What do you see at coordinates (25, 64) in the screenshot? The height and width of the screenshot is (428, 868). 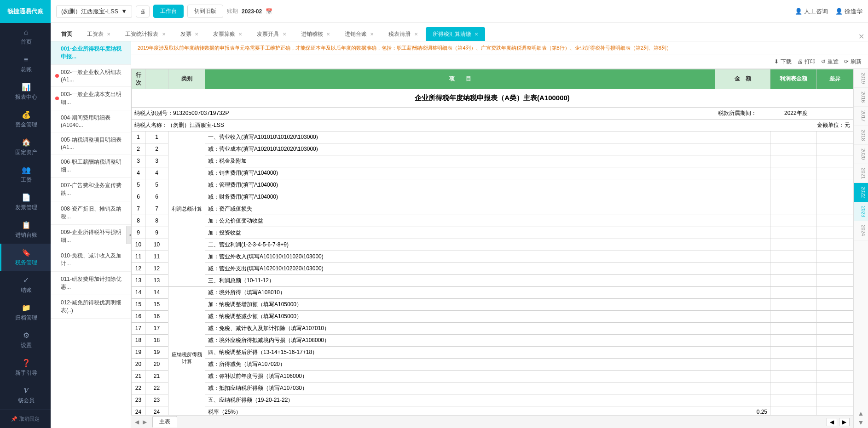 I see `sidebar-item-ledger: ≡ 总账` at bounding box center [25, 64].